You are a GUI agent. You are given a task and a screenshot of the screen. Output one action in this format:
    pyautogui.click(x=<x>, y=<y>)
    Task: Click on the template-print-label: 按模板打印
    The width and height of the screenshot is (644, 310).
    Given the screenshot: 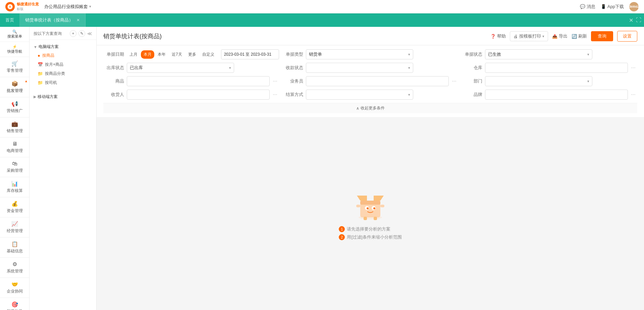 What is the action you would take?
    pyautogui.click(x=530, y=36)
    